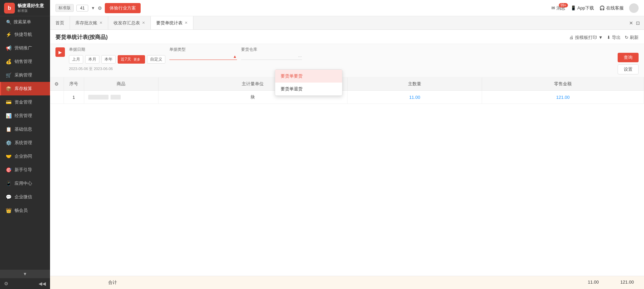 This screenshot has width=644, height=289. Describe the element at coordinates (25, 183) in the screenshot. I see `sidebar-item-apps: 📱 应用中心` at that location.